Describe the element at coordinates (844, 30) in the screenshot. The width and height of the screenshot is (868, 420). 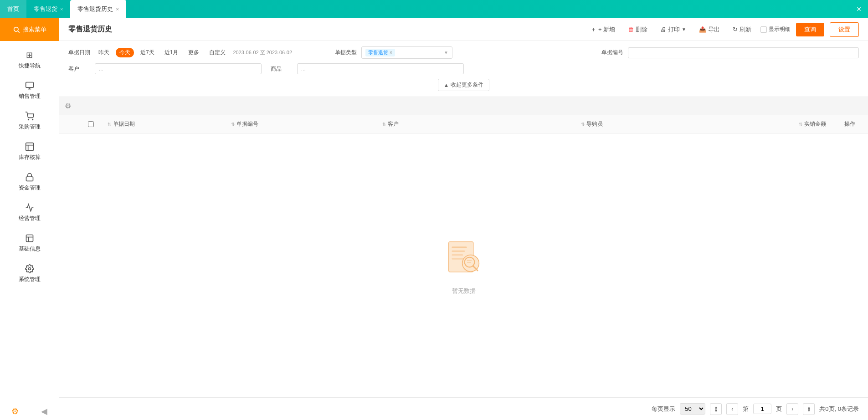
I see `settings-button: 设置` at that location.